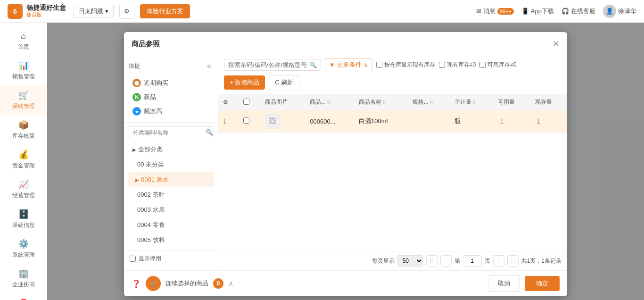 This screenshot has width=644, height=300. Describe the element at coordinates (393, 122) in the screenshot. I see `table-row: 1 🖼 000600... 白酒100ml` at that location.